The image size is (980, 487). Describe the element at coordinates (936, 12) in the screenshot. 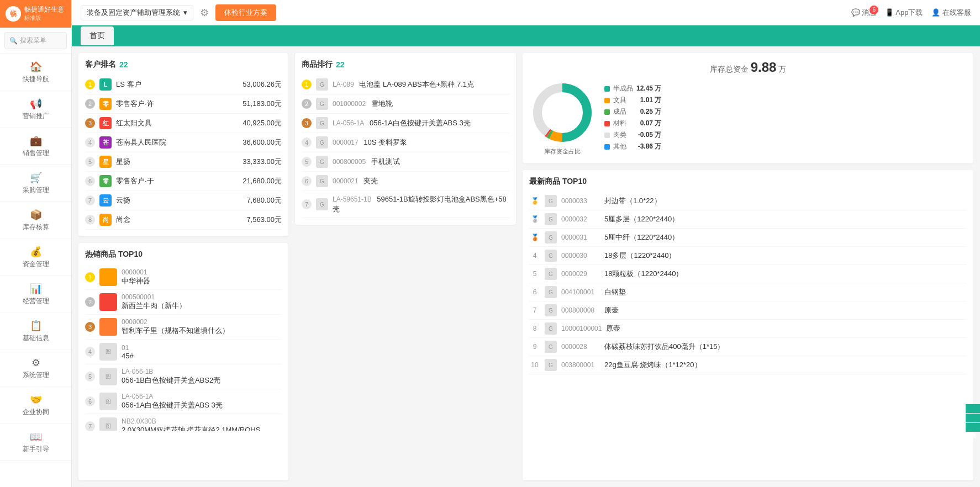

I see `service-icon: 👤` at that location.